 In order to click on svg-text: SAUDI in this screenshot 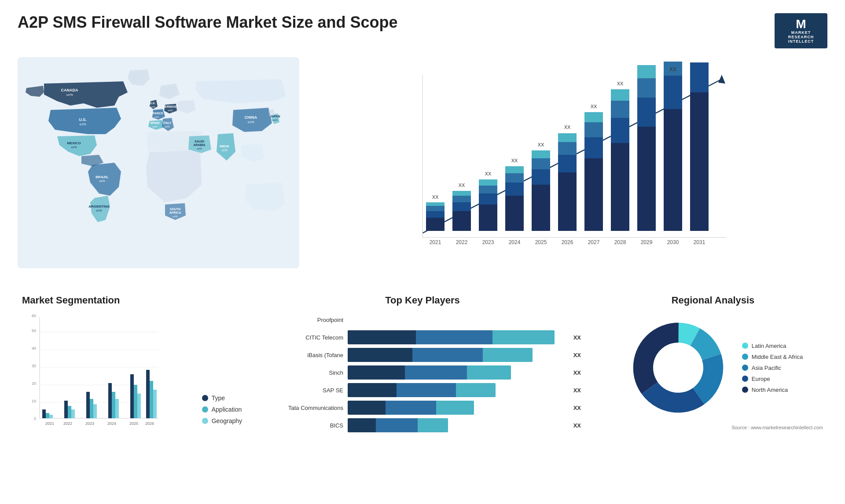, I will do `click(199, 142)`.